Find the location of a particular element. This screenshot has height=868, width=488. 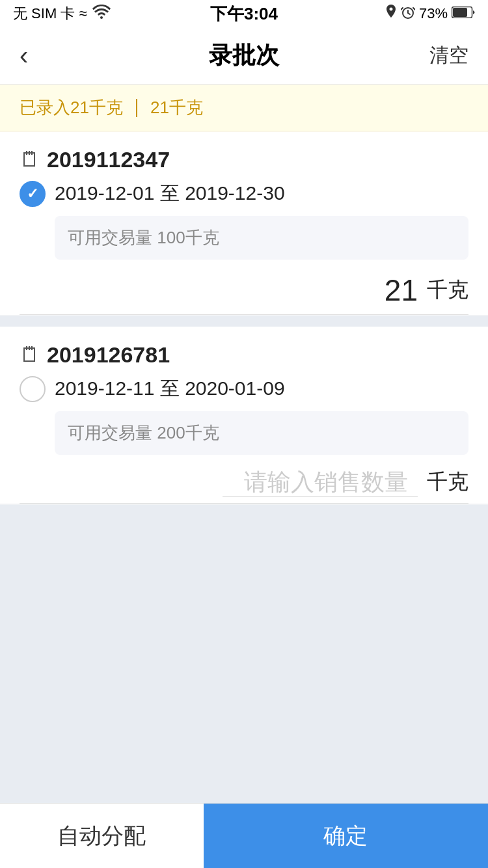

batch1-amount-unit: 千克 is located at coordinates (448, 290).